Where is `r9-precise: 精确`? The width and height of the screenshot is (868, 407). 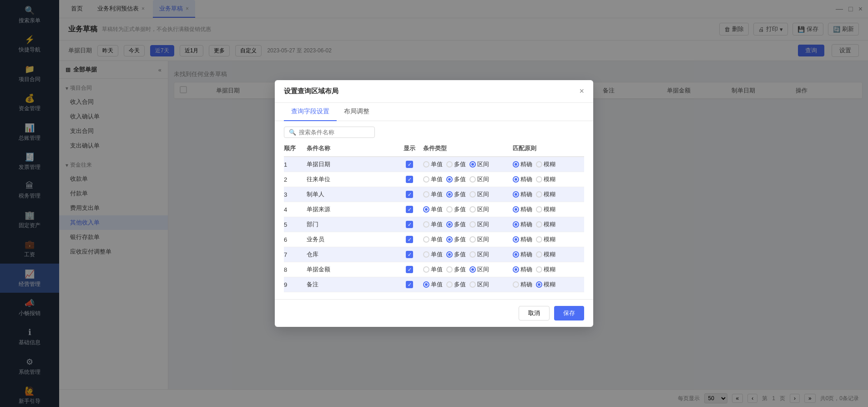 r9-precise: 精确 is located at coordinates (522, 285).